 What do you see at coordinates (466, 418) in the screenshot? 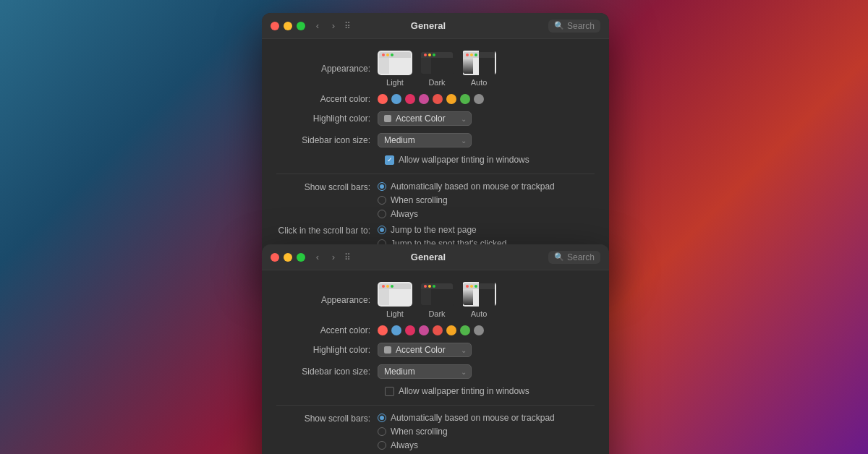
I see `scroll-auto-option-bottom: Automatically based on mouse or trackpad` at bounding box center [466, 418].